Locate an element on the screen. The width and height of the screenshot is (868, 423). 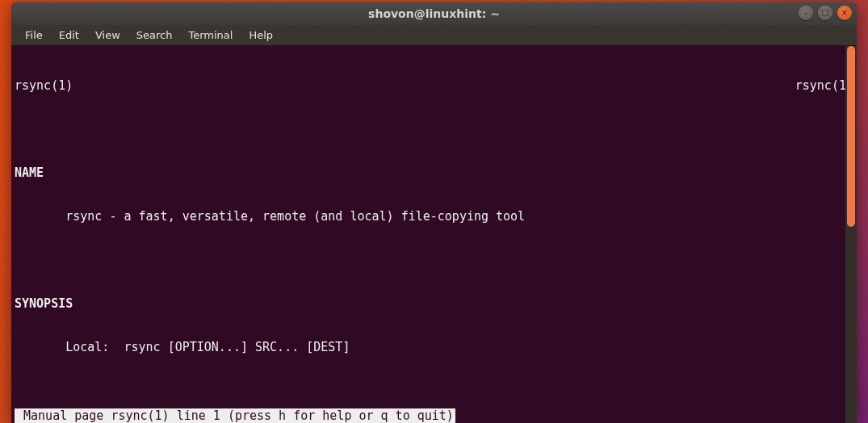
close-button: × is located at coordinates (845, 13).